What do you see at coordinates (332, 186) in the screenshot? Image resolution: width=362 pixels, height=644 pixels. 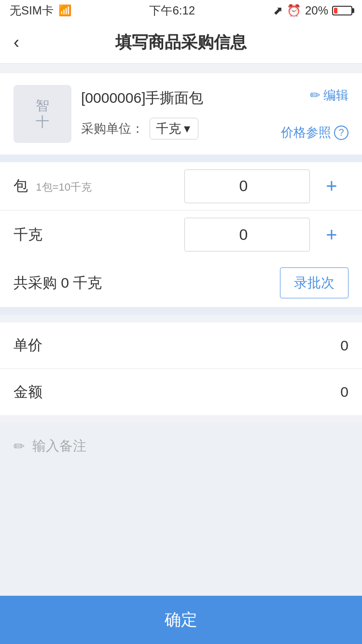 I see `bao-plus-button: +` at bounding box center [332, 186].